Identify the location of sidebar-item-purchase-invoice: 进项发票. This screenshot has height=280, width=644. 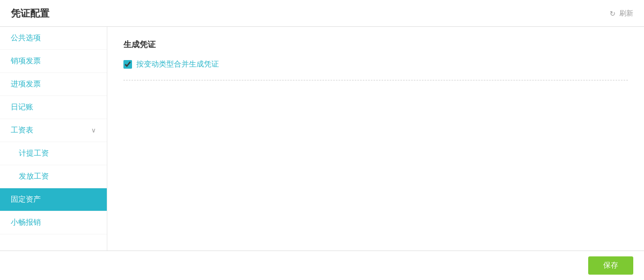
(54, 85).